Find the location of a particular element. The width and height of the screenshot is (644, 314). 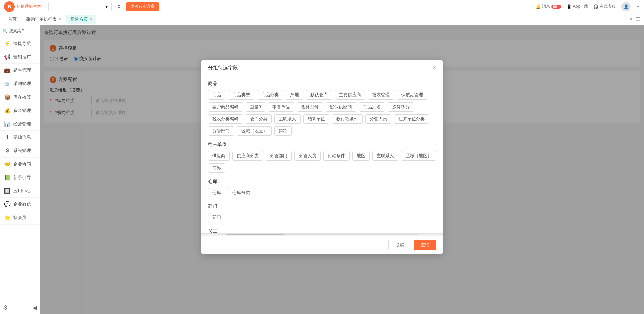

top-header: B 畅捷通好生意 ▼ ⚙ 体验行业方案 🔔 消息 99+ 📱 App下载 🎧 在… is located at coordinates (322, 7).